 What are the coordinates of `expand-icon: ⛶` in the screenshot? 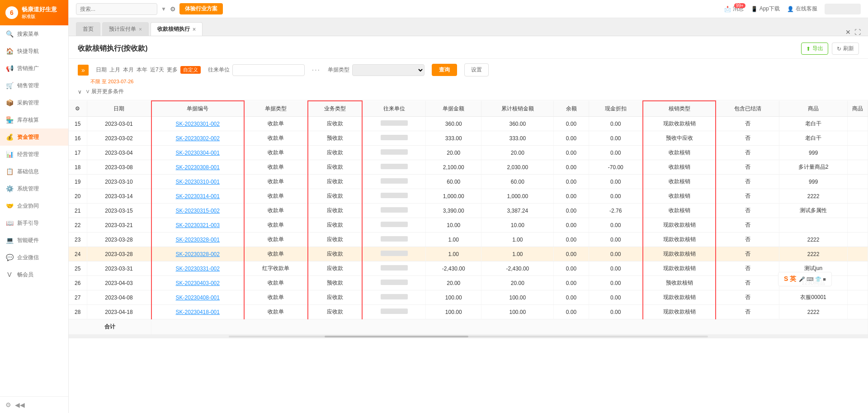 It's located at (858, 32).